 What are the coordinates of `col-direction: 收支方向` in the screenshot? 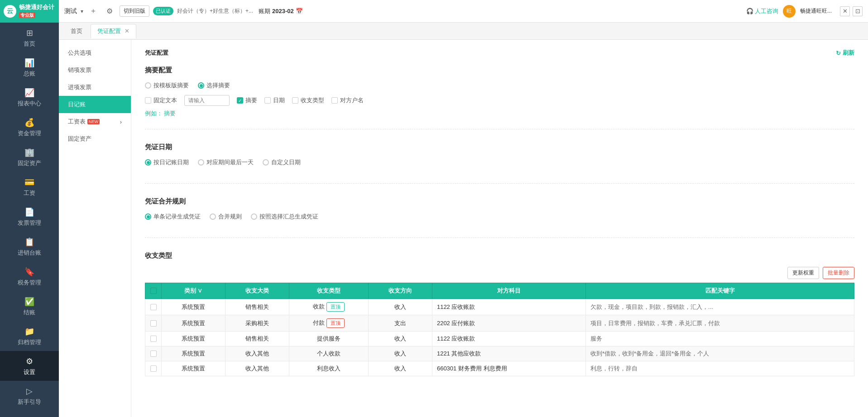 It's located at (400, 291).